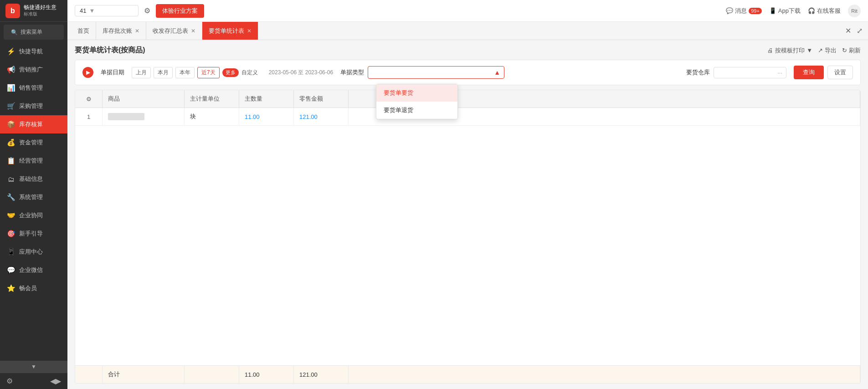 Image resolution: width=868 pixels, height=389 pixels. Describe the element at coordinates (56, 381) in the screenshot. I see `sidebar-collapse-icon: ◀▶` at that location.